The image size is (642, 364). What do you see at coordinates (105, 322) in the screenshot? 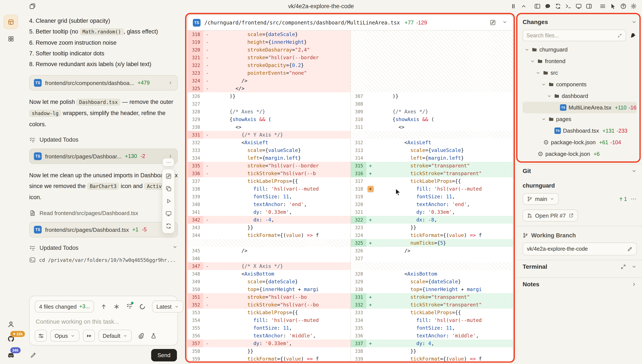
I see `message-input` at bounding box center [105, 322].